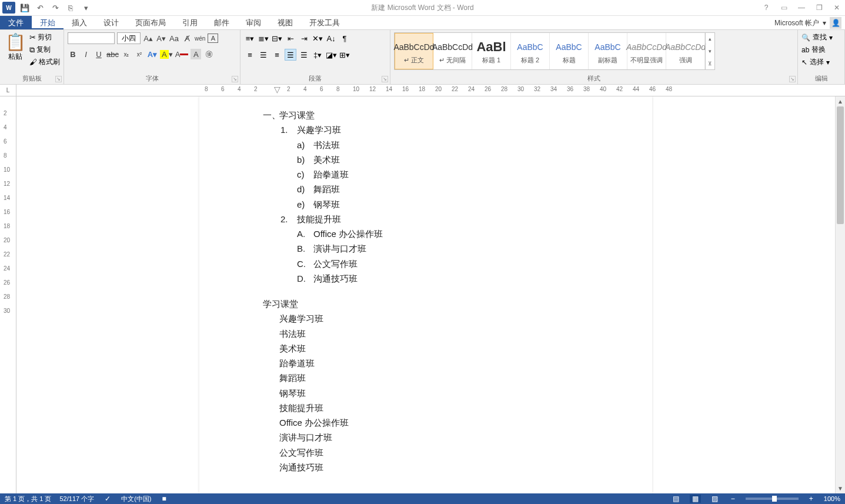  Describe the element at coordinates (290, 55) in the screenshot. I see `justify-button: ☰` at that location.